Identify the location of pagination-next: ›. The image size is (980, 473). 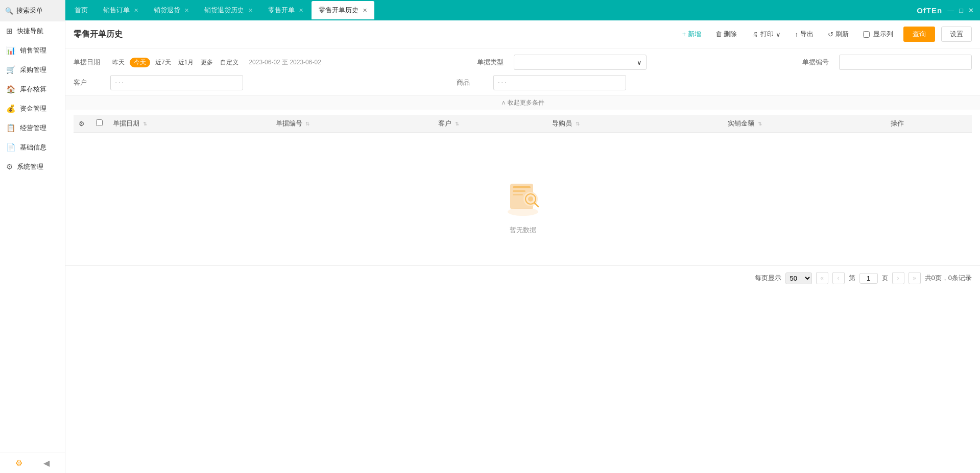
(898, 278).